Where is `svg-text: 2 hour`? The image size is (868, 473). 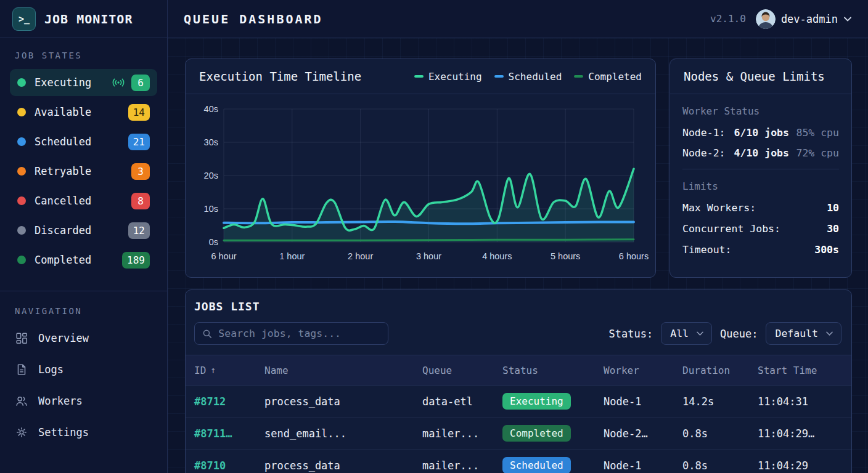 svg-text: 2 hour is located at coordinates (360, 256).